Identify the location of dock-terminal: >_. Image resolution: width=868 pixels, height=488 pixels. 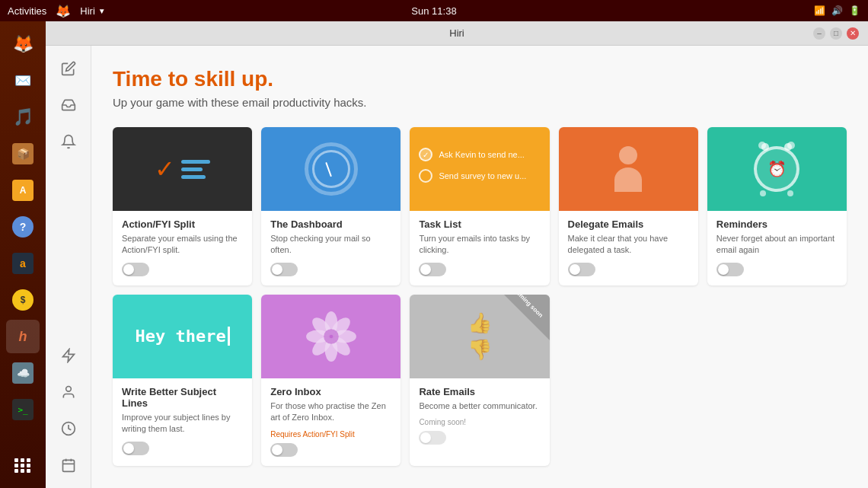
(23, 410).